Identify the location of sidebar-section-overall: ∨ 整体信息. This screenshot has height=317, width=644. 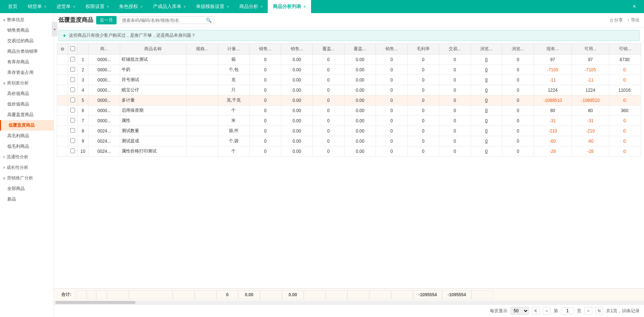
(27, 20).